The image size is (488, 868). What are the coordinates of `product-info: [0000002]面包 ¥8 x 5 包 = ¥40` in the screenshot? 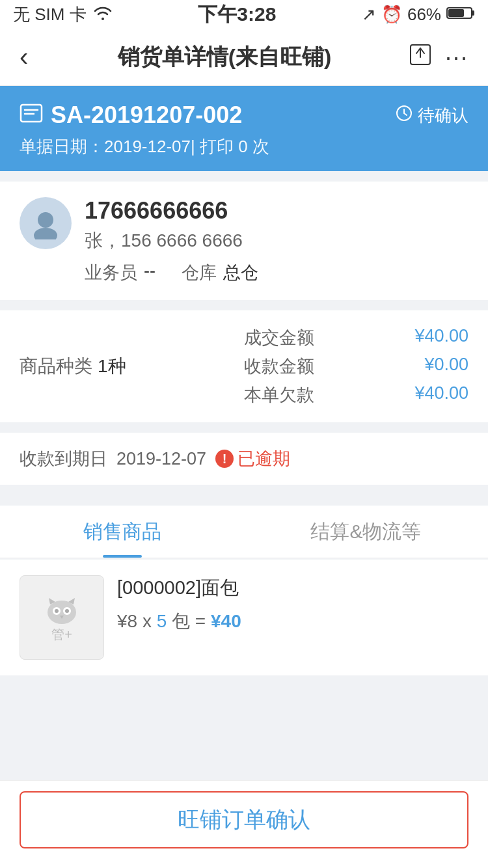 It's located at (293, 604).